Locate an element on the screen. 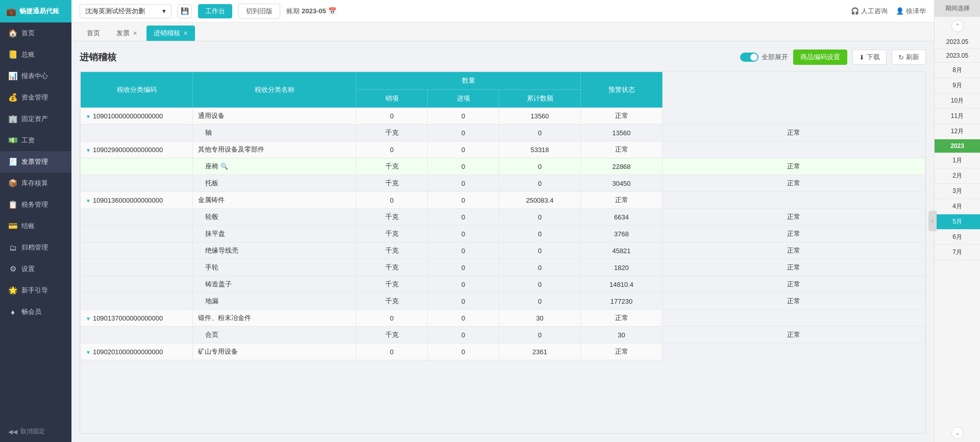  sidebar-item-ledger: 📒 总账 is located at coordinates (36, 55).